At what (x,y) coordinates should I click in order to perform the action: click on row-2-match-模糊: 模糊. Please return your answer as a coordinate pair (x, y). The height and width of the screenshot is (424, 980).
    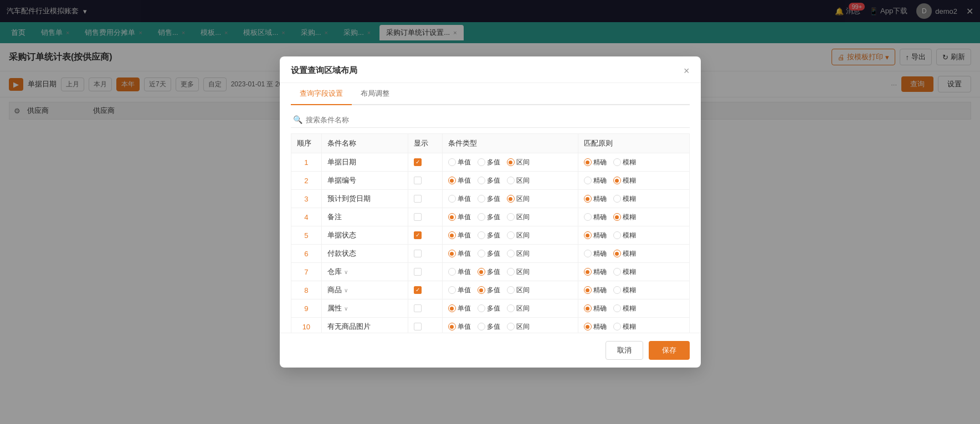
    Looking at the image, I should click on (625, 199).